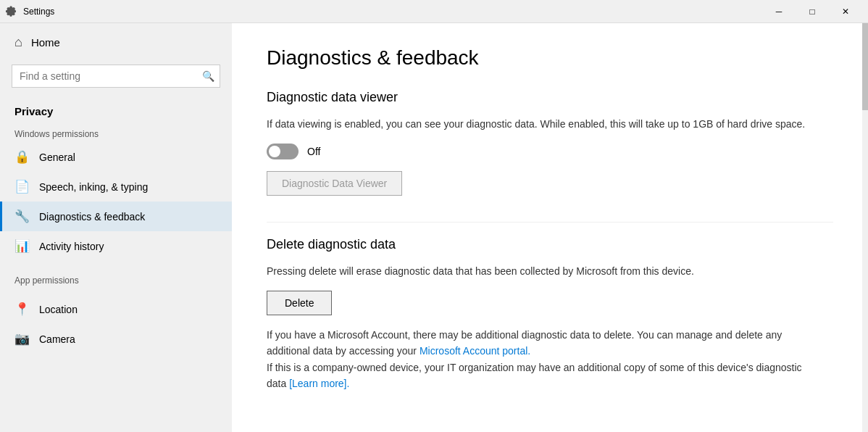  What do you see at coordinates (393, 12) in the screenshot?
I see `window-title: Settings` at bounding box center [393, 12].